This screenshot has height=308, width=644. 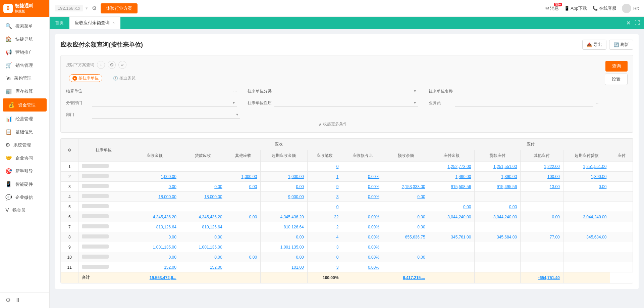 I want to click on online-service: 📞 在线客服, so click(x=604, y=8).